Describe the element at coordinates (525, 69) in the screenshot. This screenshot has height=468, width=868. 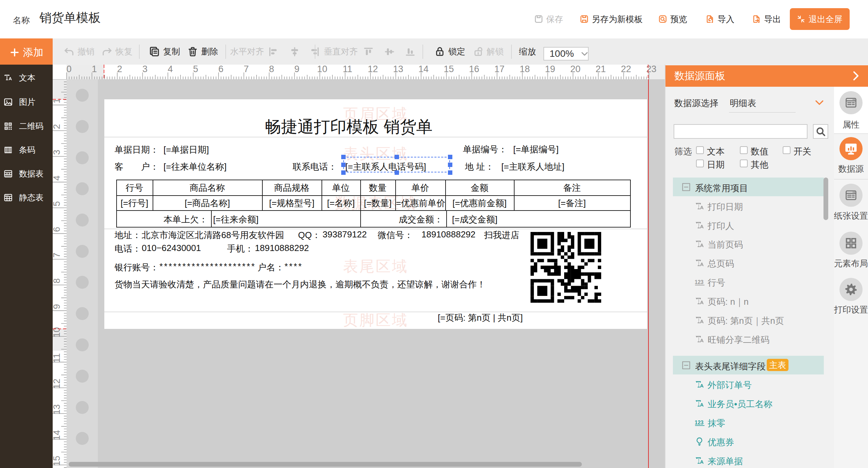
I see `svg-text: 18` at that location.